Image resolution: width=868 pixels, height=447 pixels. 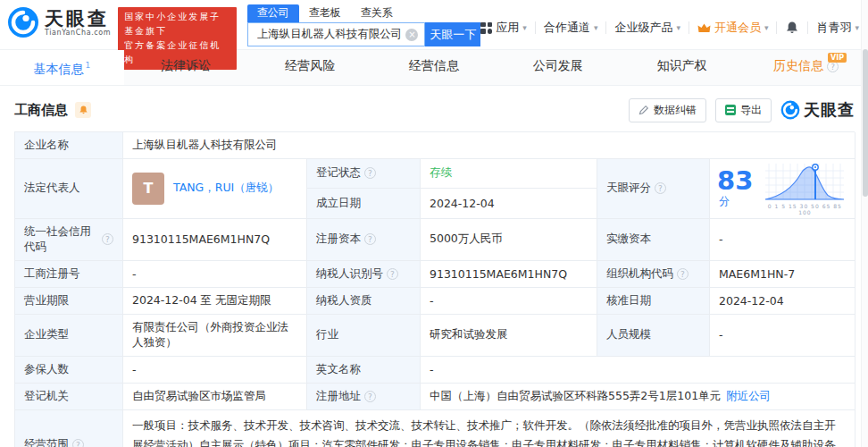 I want to click on tab-operation-info: 经营信息, so click(x=434, y=68).